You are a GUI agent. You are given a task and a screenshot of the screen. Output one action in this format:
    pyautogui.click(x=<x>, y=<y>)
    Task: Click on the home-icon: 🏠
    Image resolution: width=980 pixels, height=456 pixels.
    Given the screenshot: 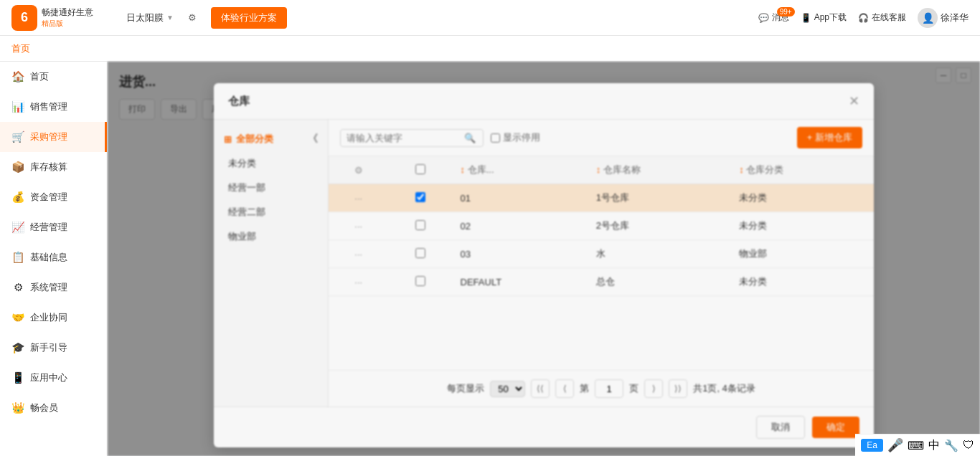 What is the action you would take?
    pyautogui.click(x=18, y=77)
    